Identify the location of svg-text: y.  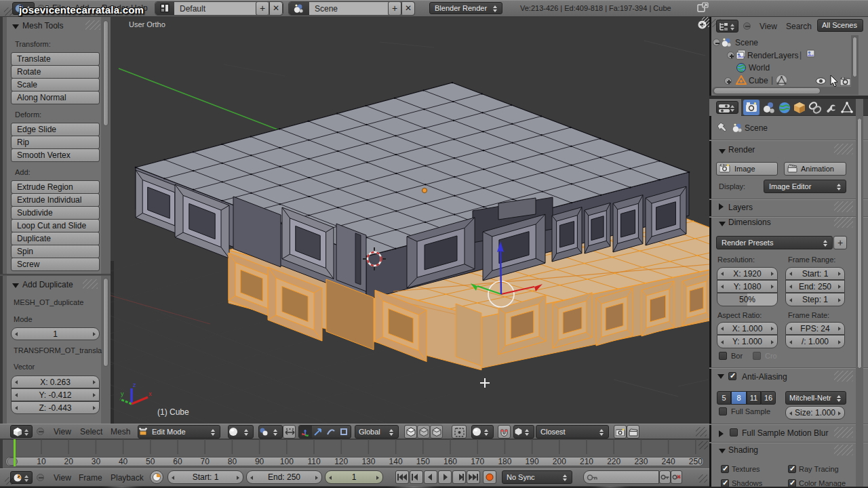
(122, 394).